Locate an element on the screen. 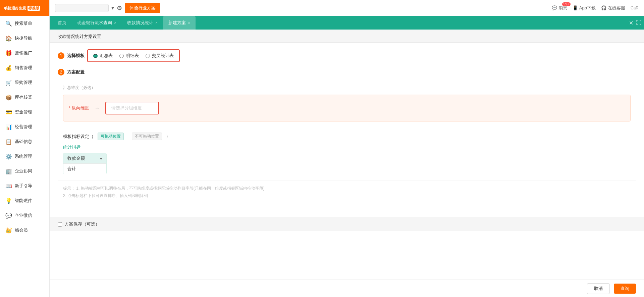 The height and width of the screenshot is (297, 644). app-name: 畅捷通好生意 is located at coordinates (15, 8).